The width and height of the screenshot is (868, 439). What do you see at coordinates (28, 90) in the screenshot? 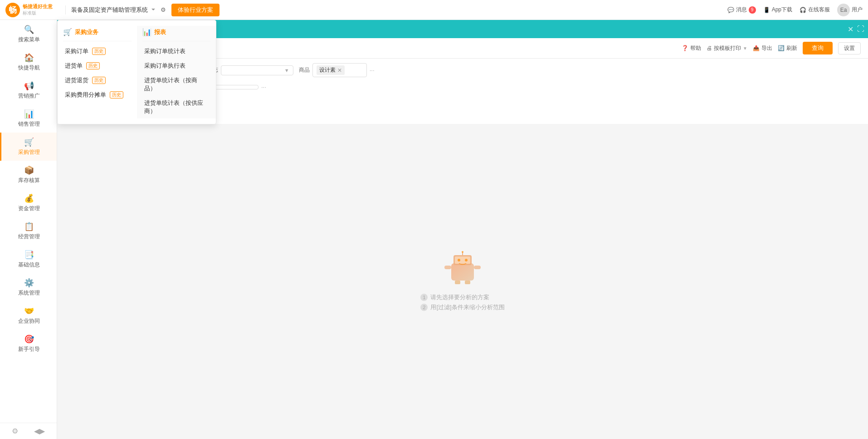
I see `sidebar-item-marketing: 📢 营销推广` at bounding box center [28, 90].